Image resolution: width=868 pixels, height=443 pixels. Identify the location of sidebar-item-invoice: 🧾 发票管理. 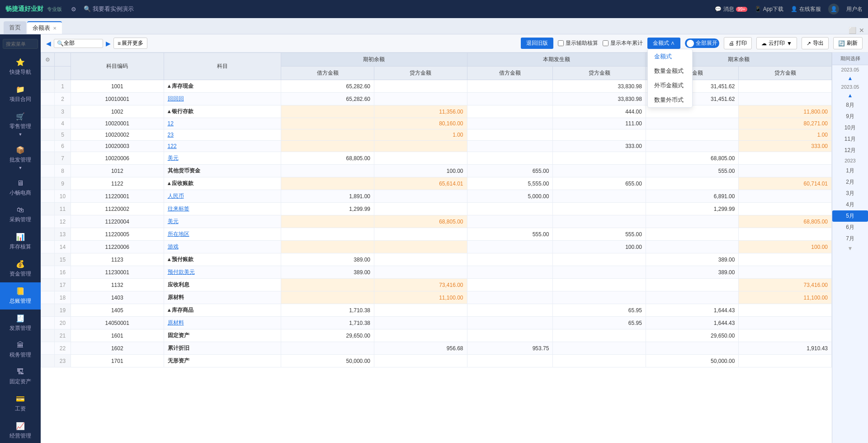
(20, 323).